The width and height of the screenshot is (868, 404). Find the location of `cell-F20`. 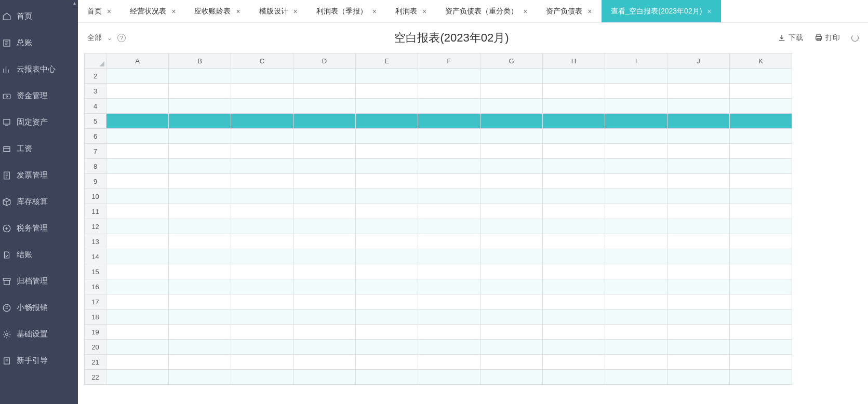

cell-F20 is located at coordinates (449, 347).